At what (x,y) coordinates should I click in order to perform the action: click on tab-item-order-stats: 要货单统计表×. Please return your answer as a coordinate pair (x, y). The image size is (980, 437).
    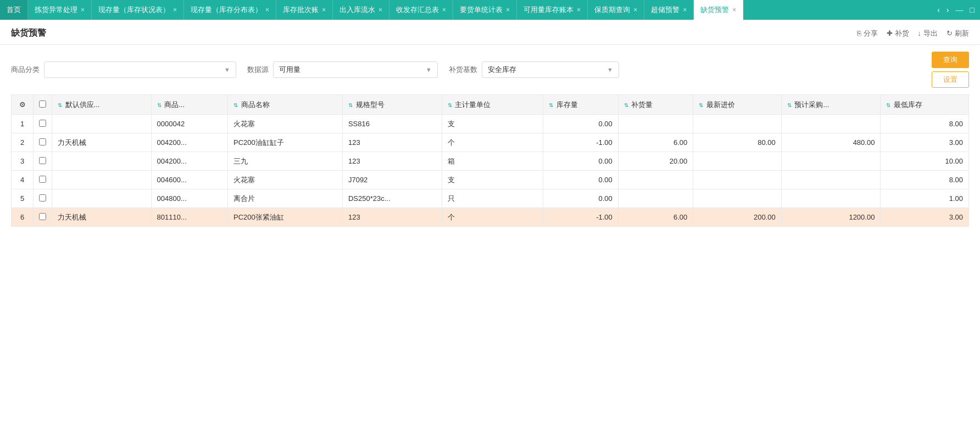
    Looking at the image, I should click on (485, 10).